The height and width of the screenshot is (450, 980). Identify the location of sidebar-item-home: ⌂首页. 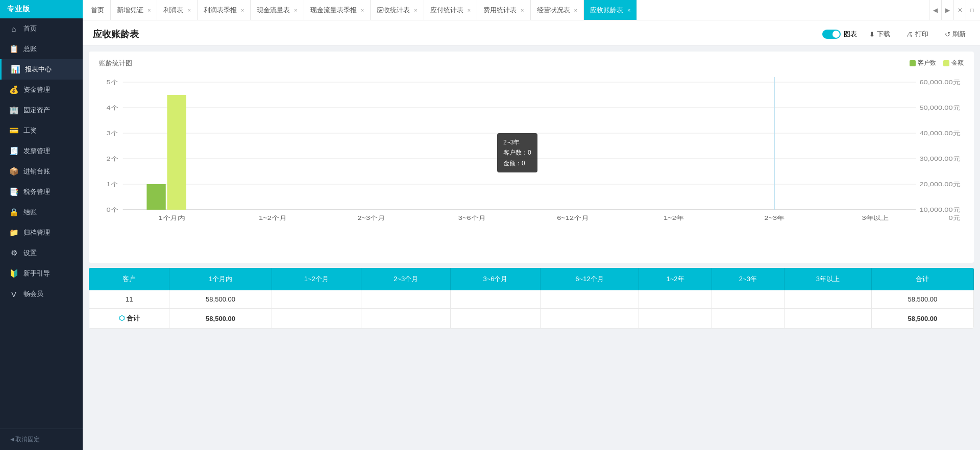
(41, 29).